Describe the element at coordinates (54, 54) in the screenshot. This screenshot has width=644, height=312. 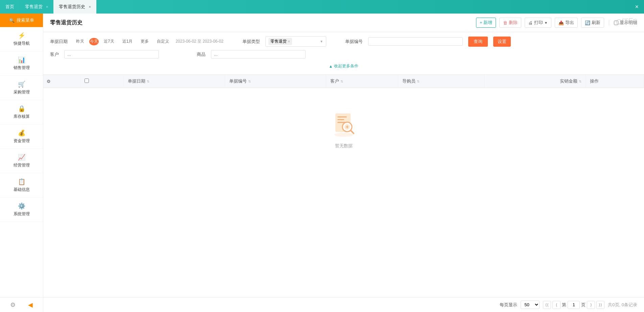
I see `customer-filter-label: 客户` at that location.